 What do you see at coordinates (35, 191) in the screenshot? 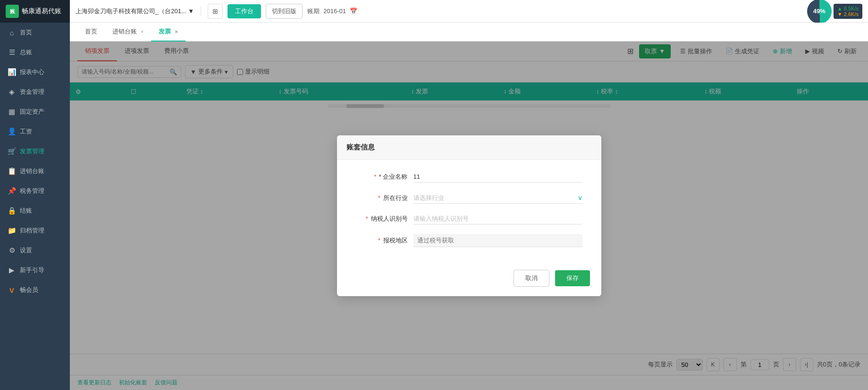
I see `sidebar-item-tax: 📌 税务管理` at bounding box center [35, 191].